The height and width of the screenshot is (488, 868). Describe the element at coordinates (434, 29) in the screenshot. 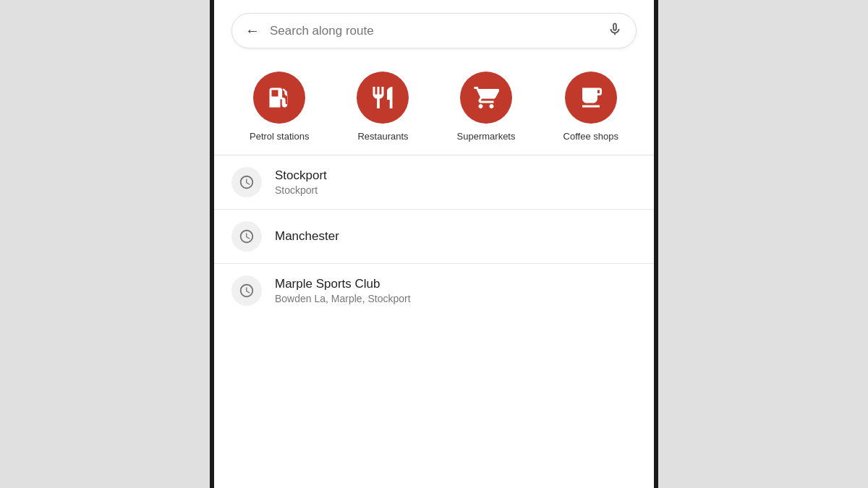

I see `search-bar-area: ←` at that location.